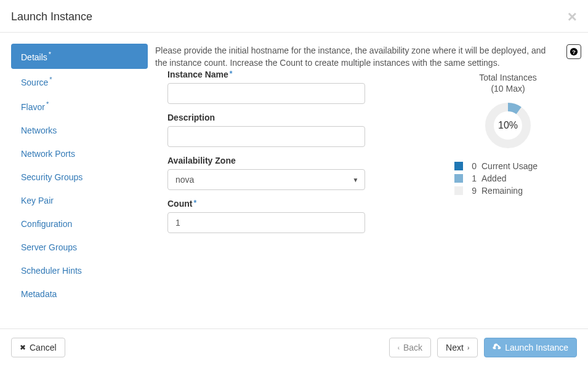  I want to click on sidebar-item-label: Details, so click(34, 57).